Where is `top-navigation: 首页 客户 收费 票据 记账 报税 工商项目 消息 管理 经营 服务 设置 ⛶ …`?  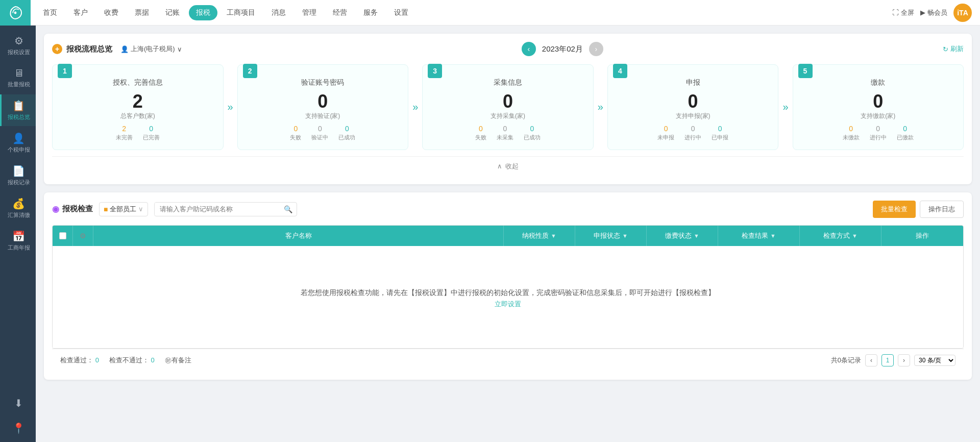
top-navigation: 首页 客户 收费 票据 记账 报税 工商项目 消息 管理 经营 服务 设置 ⛶ … is located at coordinates (490, 13).